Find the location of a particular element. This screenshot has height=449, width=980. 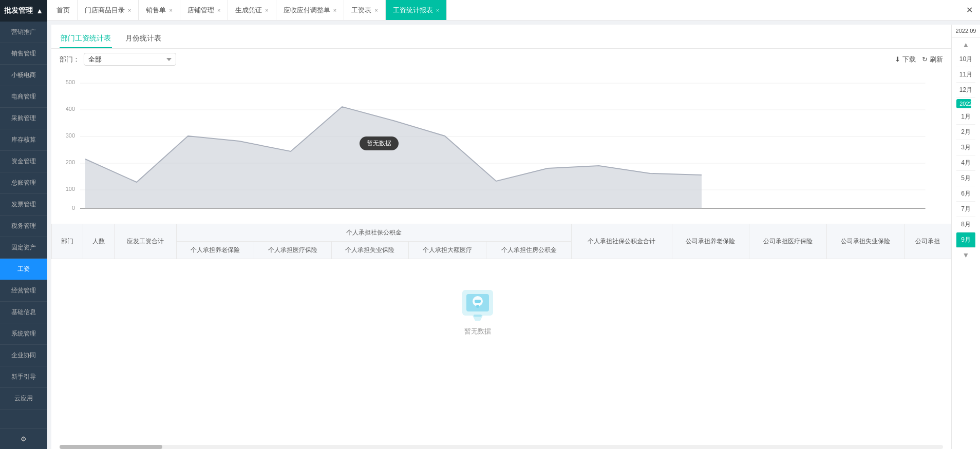

date-year-badge: 2022 is located at coordinates (964, 104).